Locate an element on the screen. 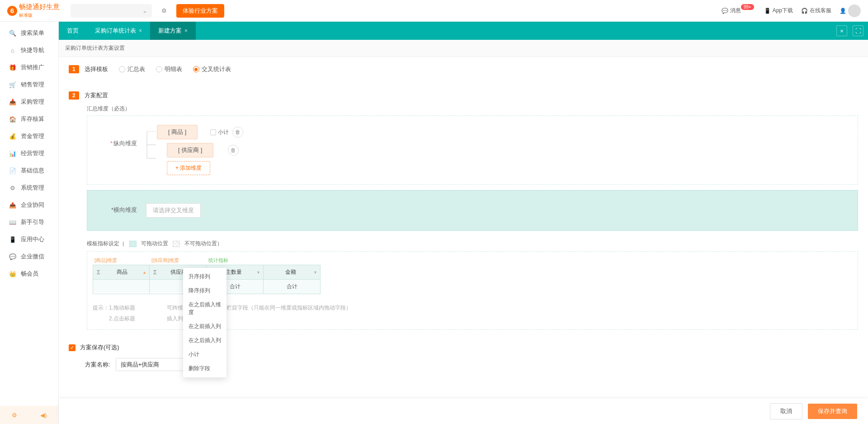  sidebar-item: ⚙系统管理 is located at coordinates (29, 188).